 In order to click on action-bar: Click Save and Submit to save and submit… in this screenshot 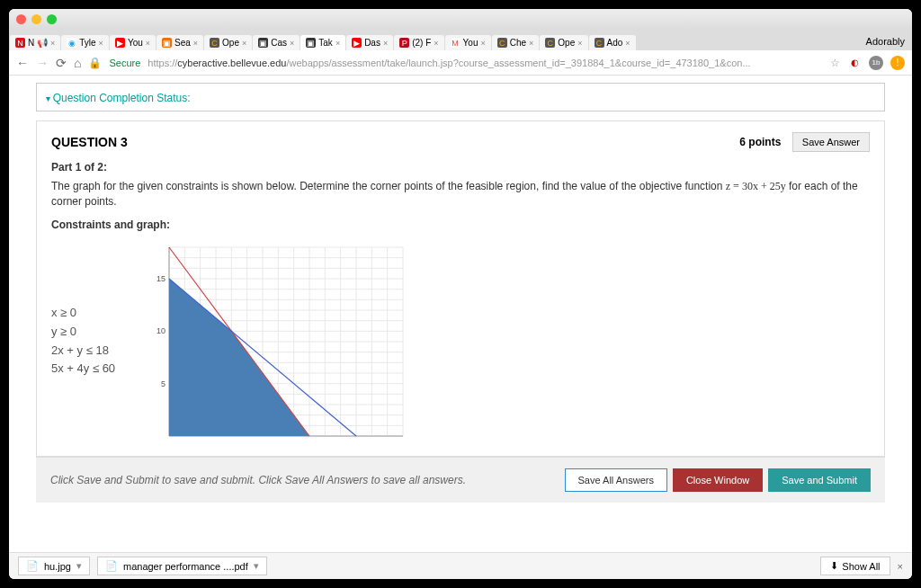, I will do `click(460, 480)`.